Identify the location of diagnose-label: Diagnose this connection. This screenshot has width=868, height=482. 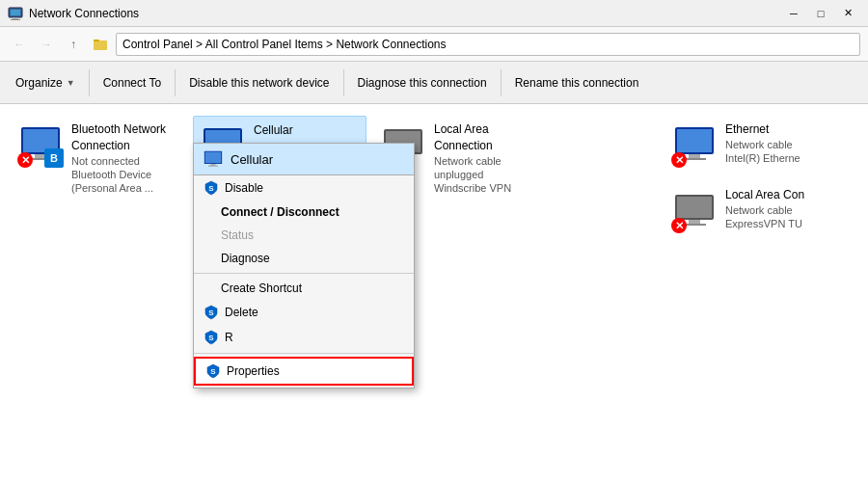
(422, 83).